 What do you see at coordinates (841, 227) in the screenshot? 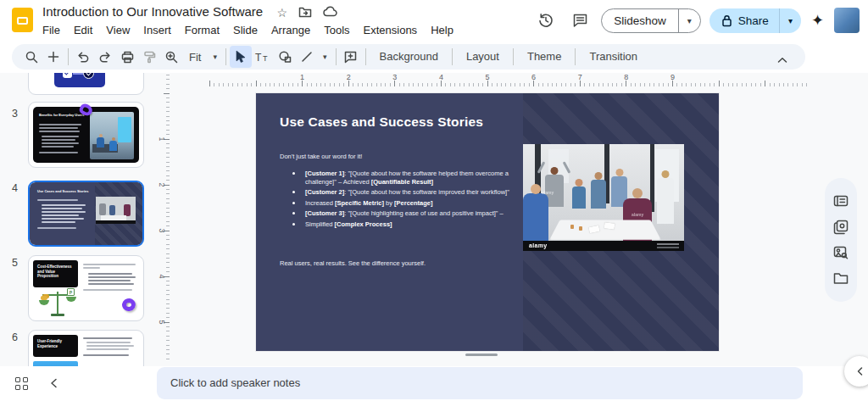
I see `photos-icon` at bounding box center [841, 227].